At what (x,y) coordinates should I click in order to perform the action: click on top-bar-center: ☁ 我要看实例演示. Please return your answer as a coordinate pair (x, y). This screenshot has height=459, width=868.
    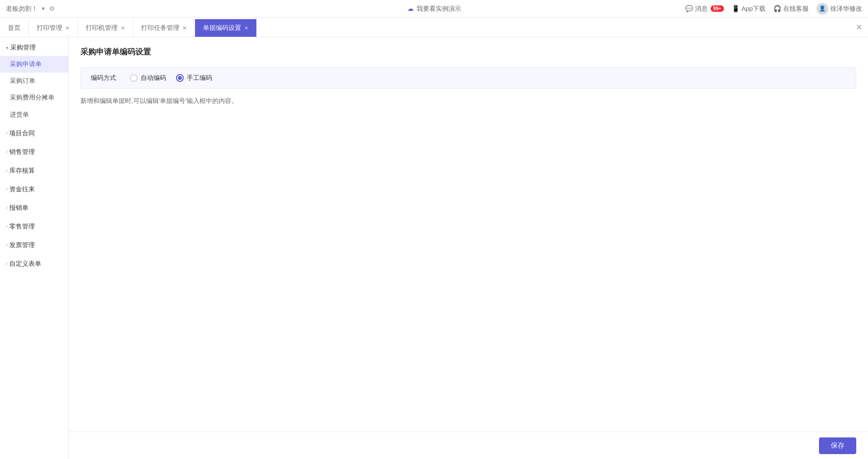
    Looking at the image, I should click on (434, 9).